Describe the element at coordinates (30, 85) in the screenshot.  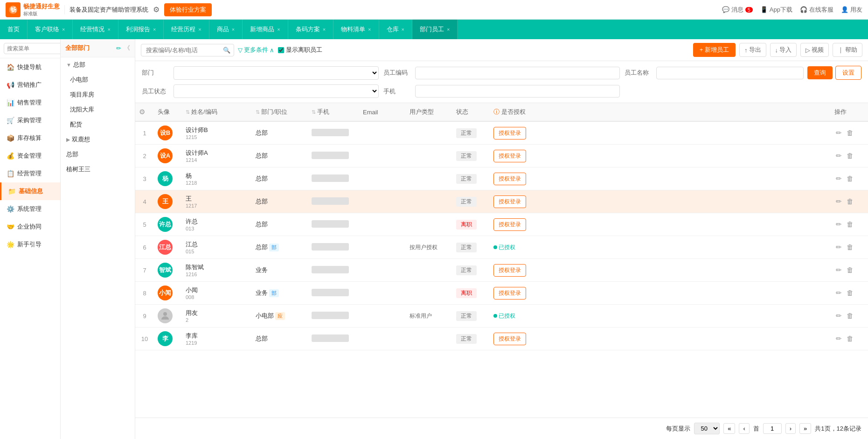
I see `sidebar-item-marketing: 📢 营销推广` at that location.